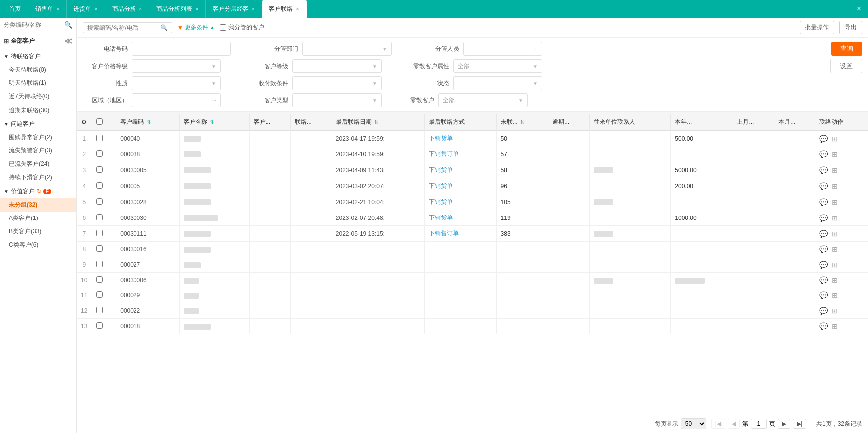 The height and width of the screenshot is (433, 868). I want to click on batch-operation-button: 批量操作, so click(817, 28).